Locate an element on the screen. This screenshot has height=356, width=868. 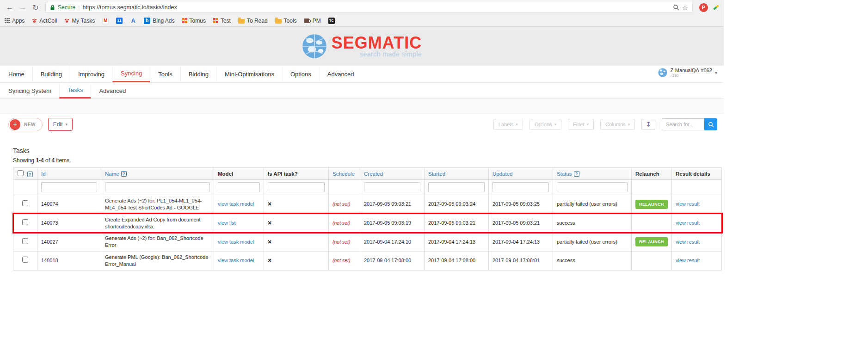
bookmark-tomus: Tomus is located at coordinates (194, 21).